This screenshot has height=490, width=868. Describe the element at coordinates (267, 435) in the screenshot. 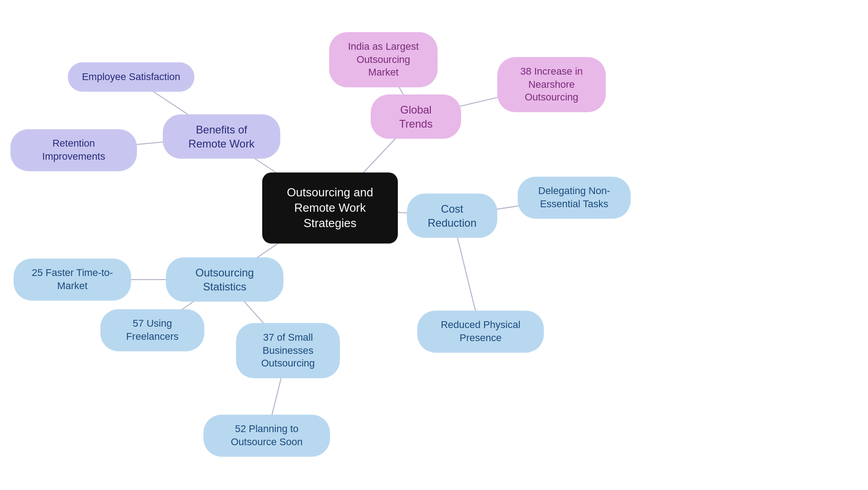

I see `planning-to-outsource-node: 52 Planning to Outsource Soon` at that location.